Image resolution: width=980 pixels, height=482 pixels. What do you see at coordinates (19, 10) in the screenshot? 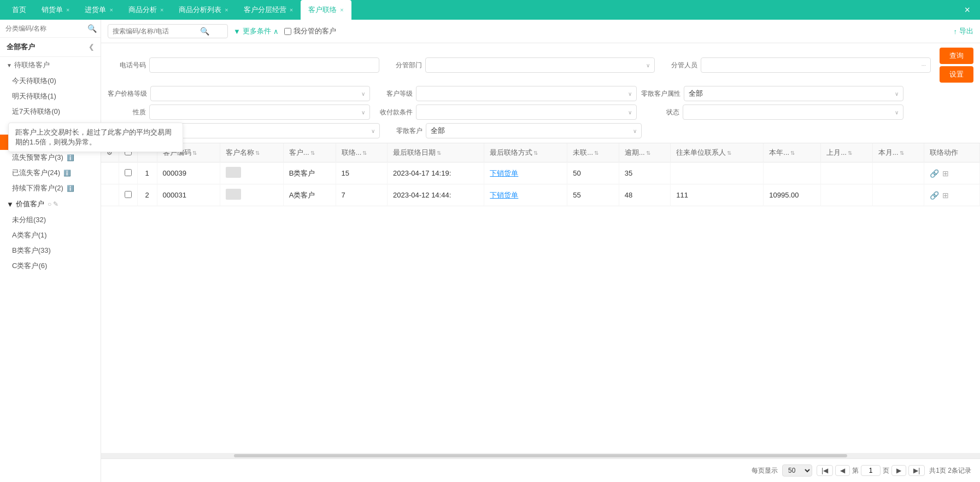
I see `nav-home: 首页` at bounding box center [19, 10].